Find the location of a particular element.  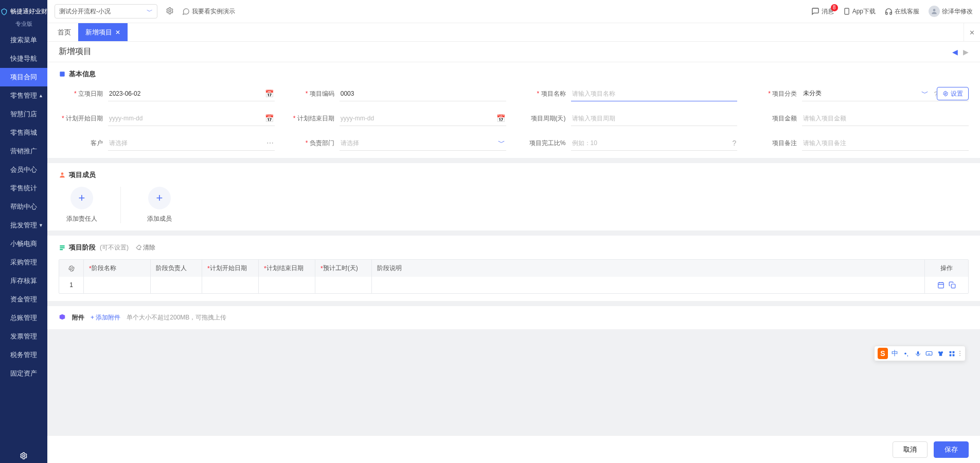

input-dept is located at coordinates (423, 143).